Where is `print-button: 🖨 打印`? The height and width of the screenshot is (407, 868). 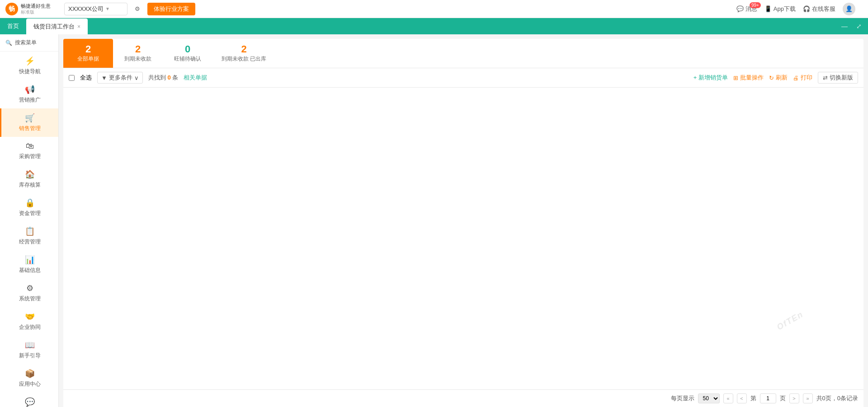 print-button: 🖨 打印 is located at coordinates (803, 78).